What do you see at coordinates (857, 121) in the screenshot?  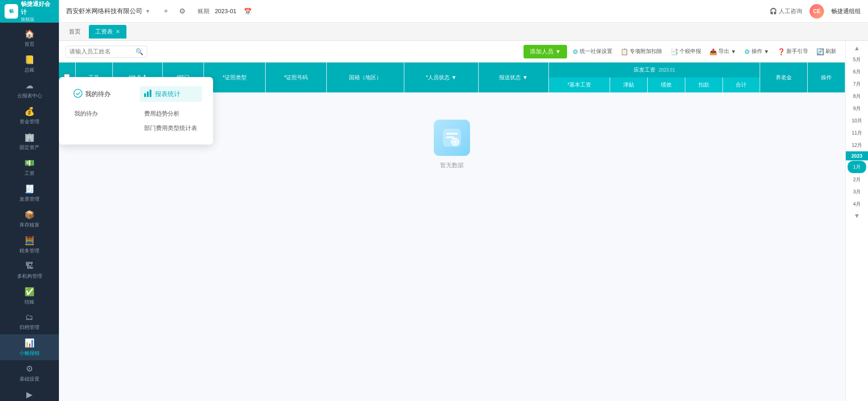 I see `date-month-10: 10月` at bounding box center [857, 121].